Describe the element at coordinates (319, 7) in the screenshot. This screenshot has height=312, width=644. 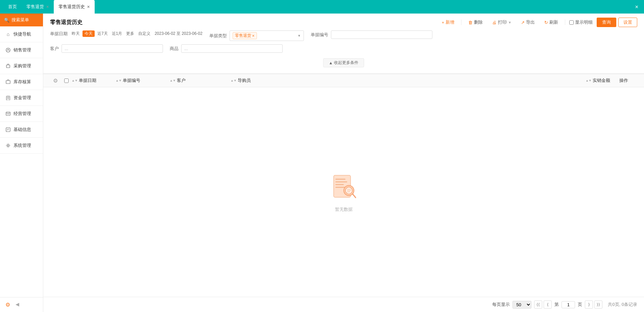
I see `tab-list: 首页 零售退货 ✕ 零售退货历史 ✕` at that location.